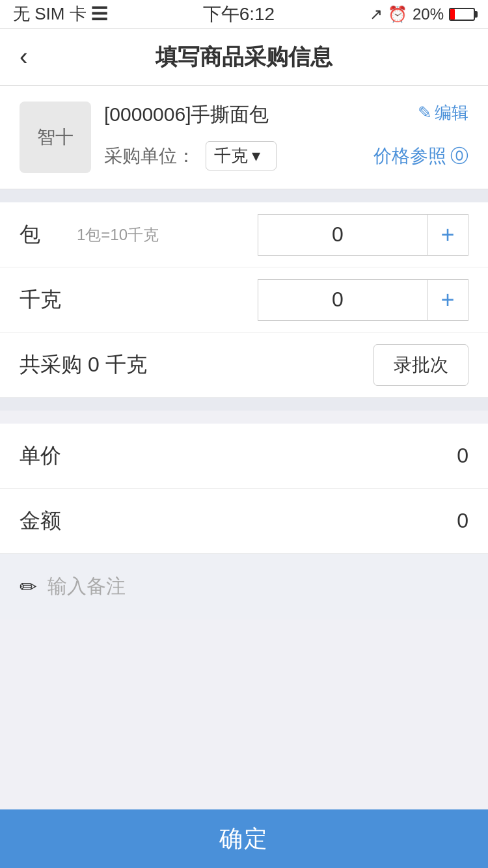 The height and width of the screenshot is (868, 488). I want to click on unit-value: 千克, so click(231, 156).